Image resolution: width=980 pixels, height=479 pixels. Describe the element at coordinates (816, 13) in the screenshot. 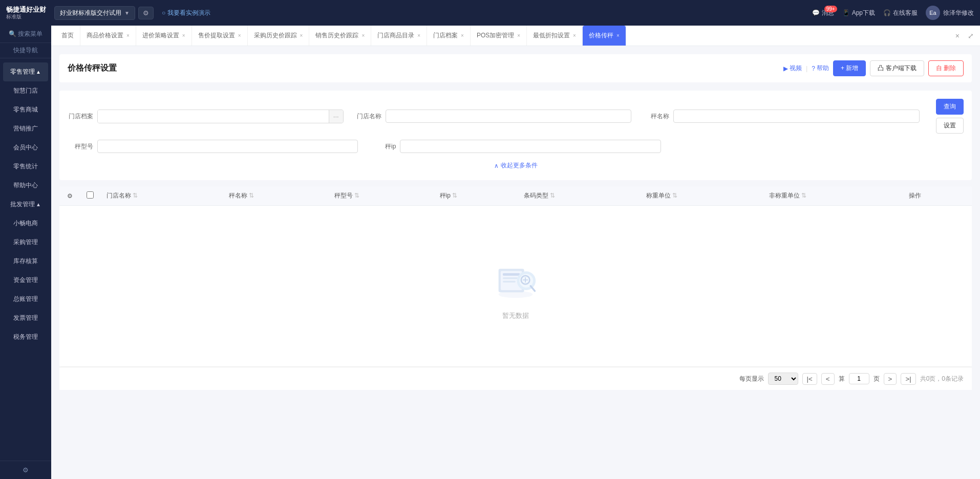

I see `message-icon: 💬` at that location.